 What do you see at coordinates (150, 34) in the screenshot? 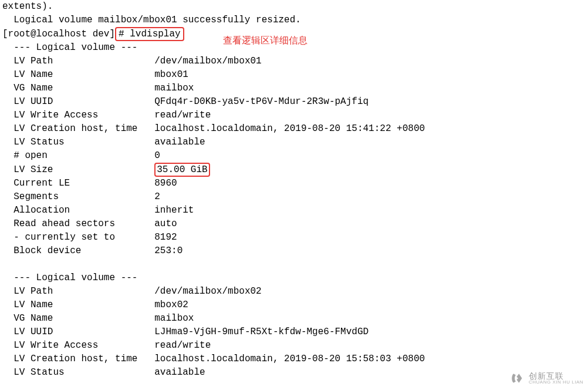
I see `highlighted-command: # lvdisplay` at bounding box center [150, 34].